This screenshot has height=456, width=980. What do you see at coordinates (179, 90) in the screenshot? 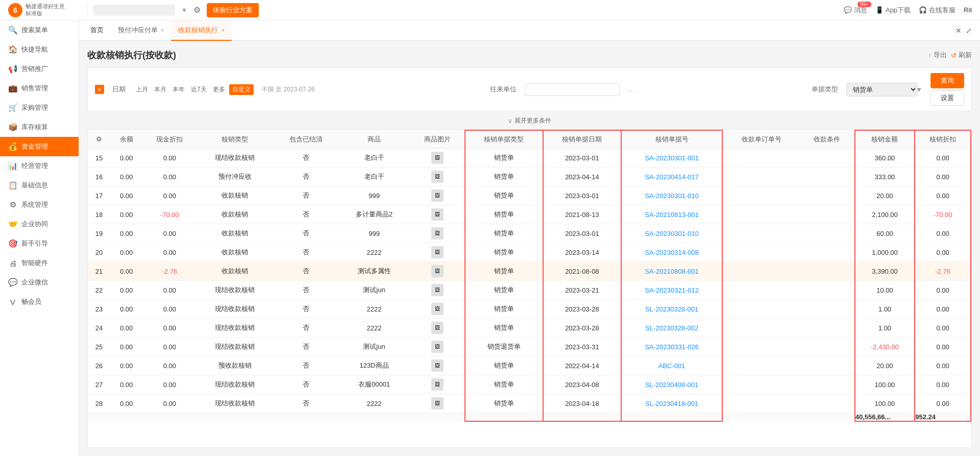
I see `date-option-this-year: 本年` at bounding box center [179, 90].